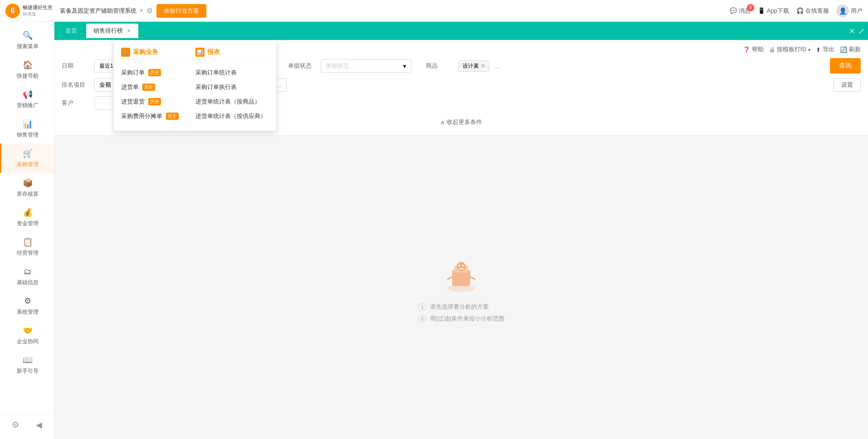 This screenshot has width=868, height=439. Describe the element at coordinates (27, 425) in the screenshot. I see `sidebar-bottom: ⚙ ◀` at that location.